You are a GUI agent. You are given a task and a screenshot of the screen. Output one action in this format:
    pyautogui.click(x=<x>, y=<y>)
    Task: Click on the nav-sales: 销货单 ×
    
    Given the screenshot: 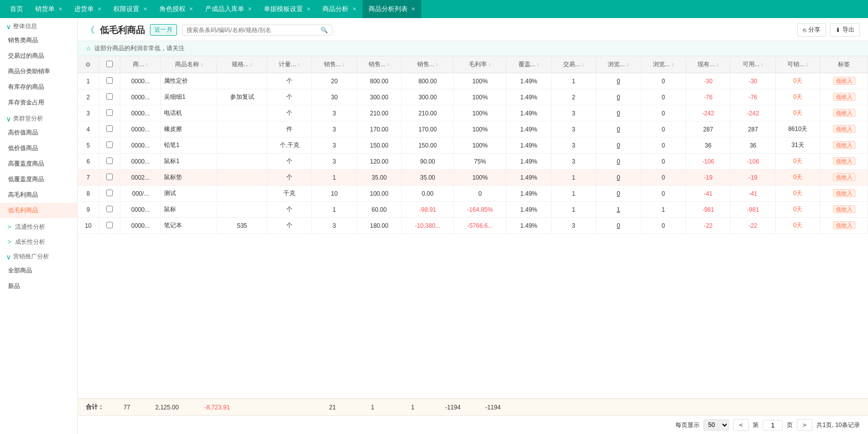 What is the action you would take?
    pyautogui.click(x=49, y=9)
    